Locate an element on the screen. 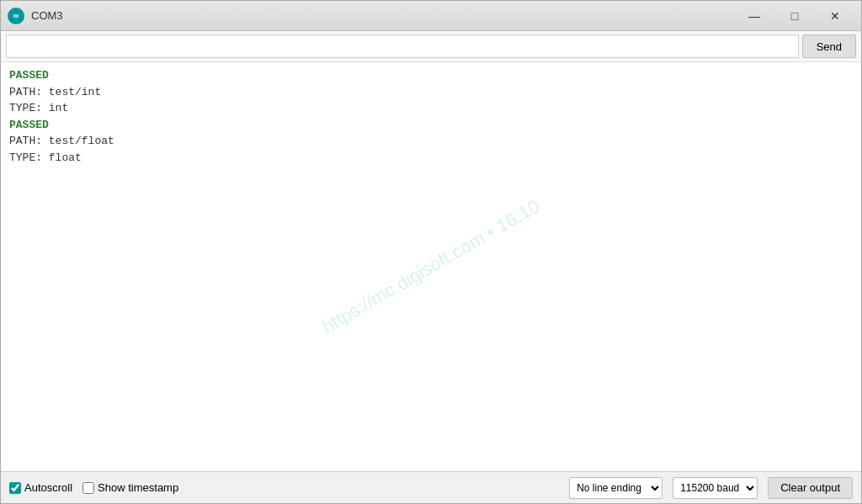 Image resolution: width=862 pixels, height=504 pixels. app-icon: ∞ is located at coordinates (16, 16).